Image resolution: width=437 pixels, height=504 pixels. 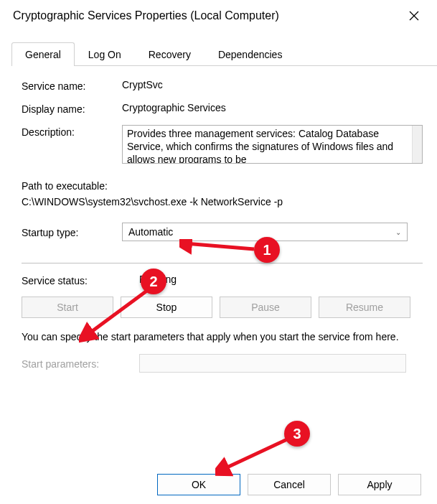 What do you see at coordinates (250, 55) in the screenshot?
I see `tab-dependencies: Dependencies` at bounding box center [250, 55].